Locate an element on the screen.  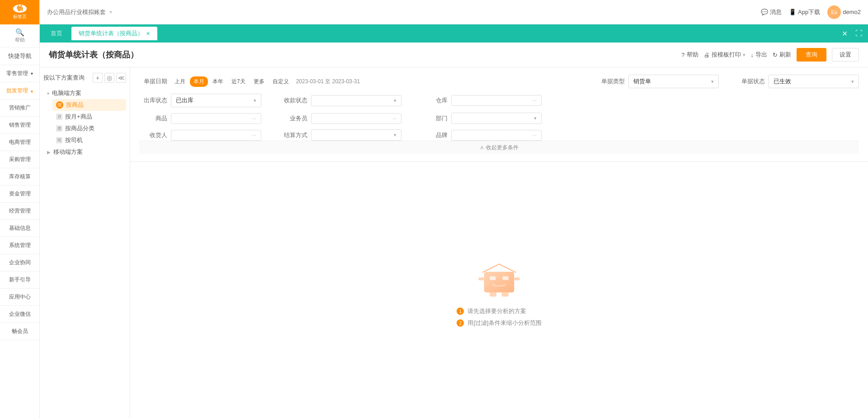
sidebar-system: 系统管理 is located at coordinates (20, 246).